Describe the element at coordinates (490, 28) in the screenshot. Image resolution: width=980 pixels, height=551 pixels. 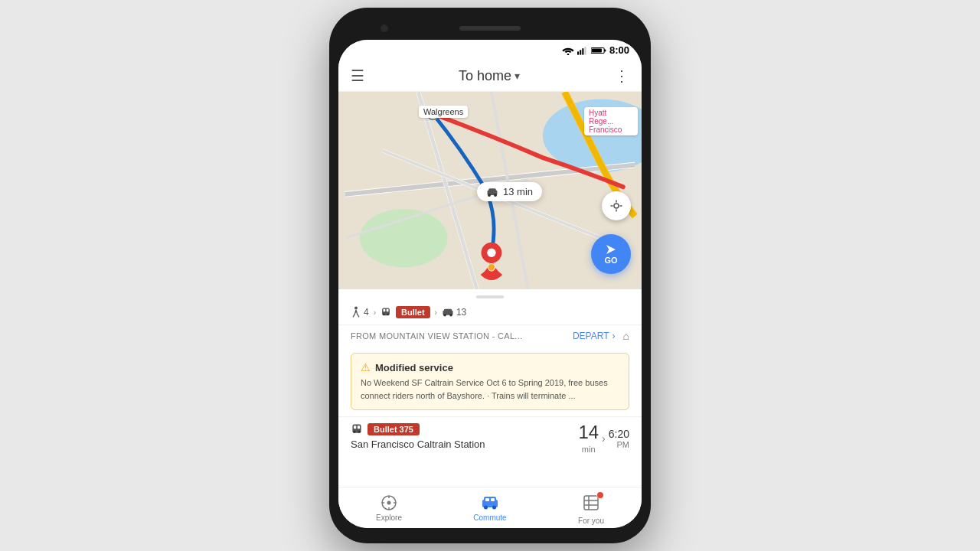
I see `phone-notch` at that location.